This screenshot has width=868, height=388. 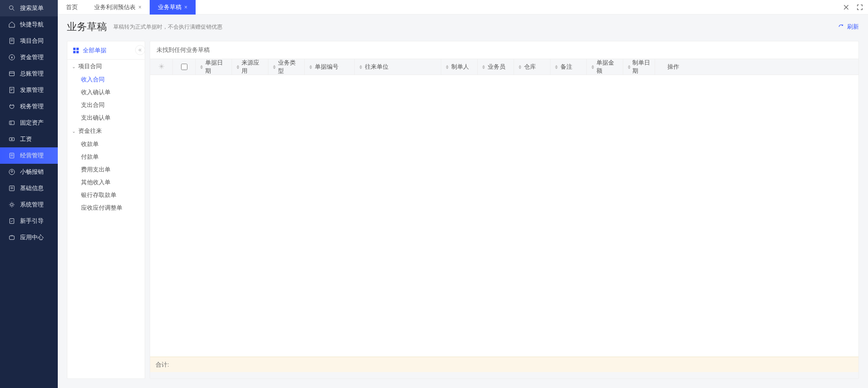 What do you see at coordinates (106, 208) in the screenshot?
I see `category-item-ar-ap-adjust: 应收应付调整单` at bounding box center [106, 208].